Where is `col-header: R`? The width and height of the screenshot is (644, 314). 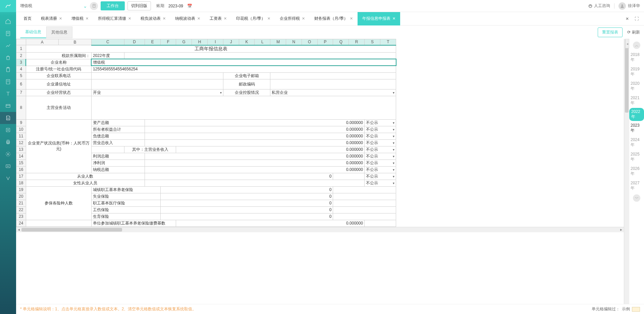 col-header: R is located at coordinates (357, 42).